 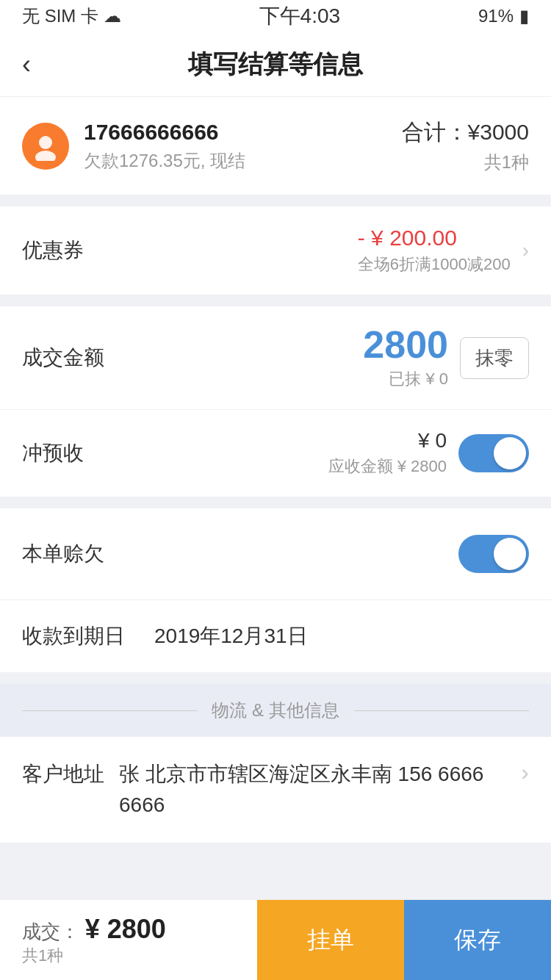 I want to click on due-date-row: 收款到期日 2019年12月31日, so click(x=276, y=636).